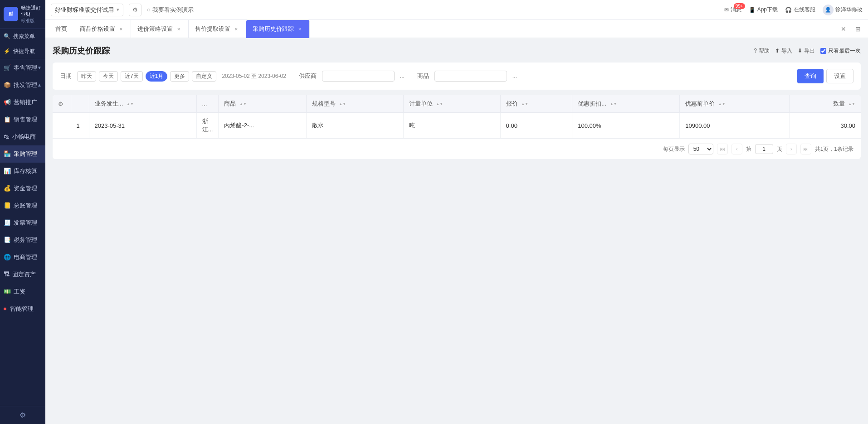 This screenshot has width=868, height=424. Describe the element at coordinates (851, 29) in the screenshot. I see `tabbar-right: ✕ ⊞` at that location.